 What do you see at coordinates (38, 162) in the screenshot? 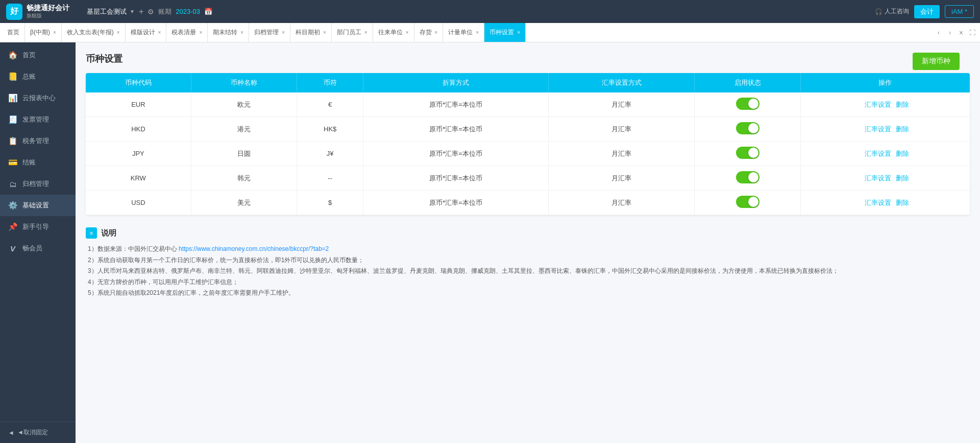
I see `sidebar-item-settle: 💳 结账` at bounding box center [38, 162].